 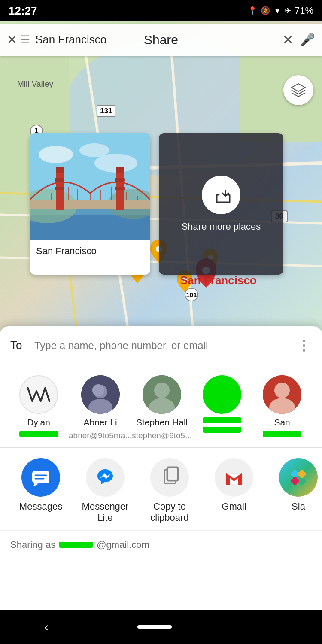 What do you see at coordinates (222, 430) in the screenshot?
I see `contact-email-highlight-green` at bounding box center [222, 430].